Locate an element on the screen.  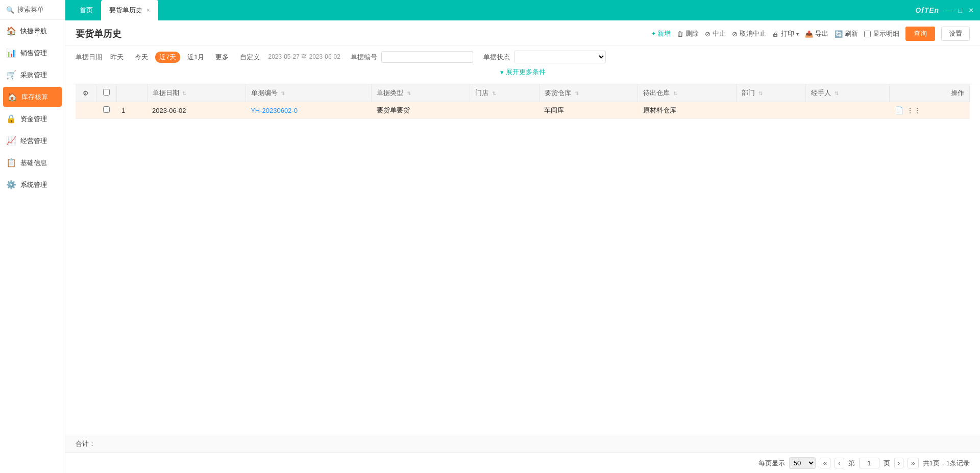
purchase-icon: 🛒 is located at coordinates (11, 75).